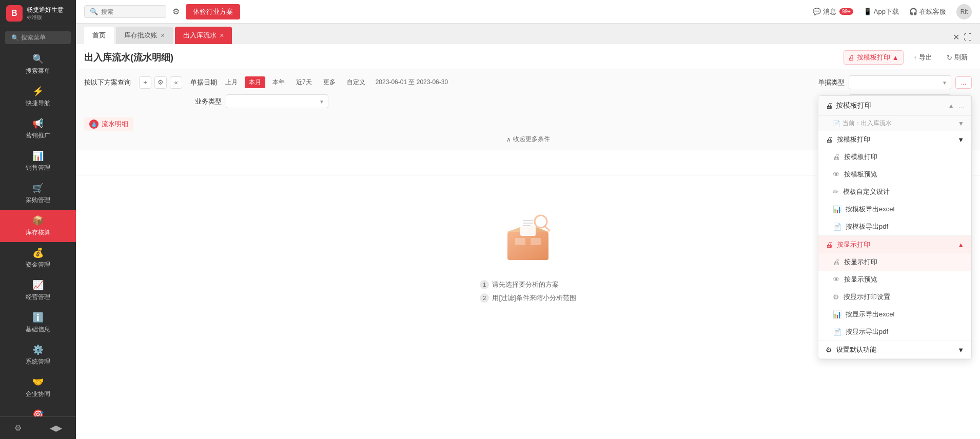  What do you see at coordinates (176, 83) in the screenshot?
I see `filter-collapse-btn: «` at bounding box center [176, 83].